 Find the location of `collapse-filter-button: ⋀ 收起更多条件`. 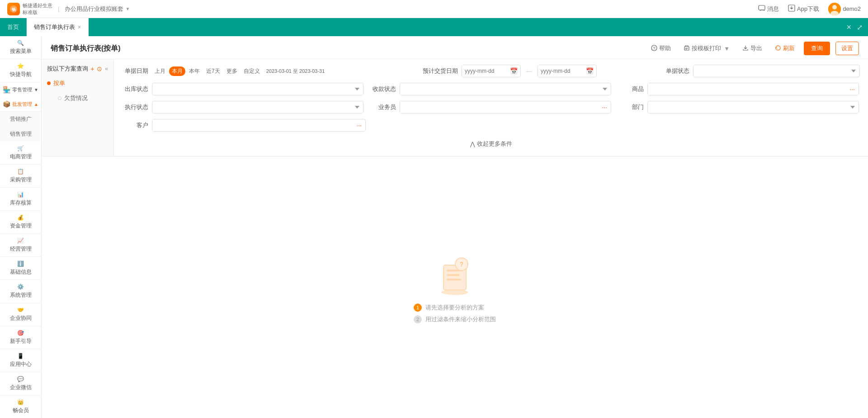

collapse-filter-button: ⋀ 收起更多条件 is located at coordinates (491, 144).